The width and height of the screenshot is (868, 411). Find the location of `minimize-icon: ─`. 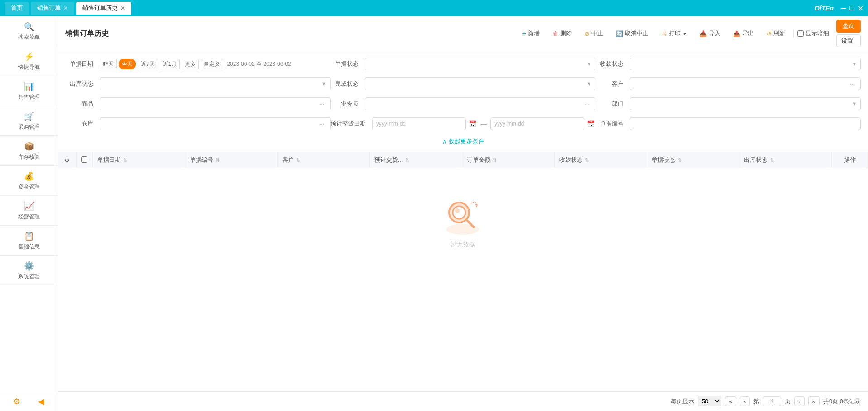

minimize-icon: ─ is located at coordinates (843, 8).